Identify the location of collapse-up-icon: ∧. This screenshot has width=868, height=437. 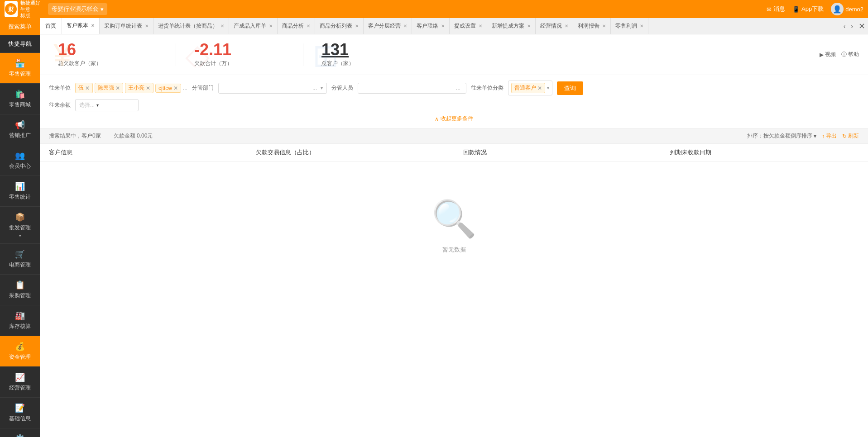
(436, 119).